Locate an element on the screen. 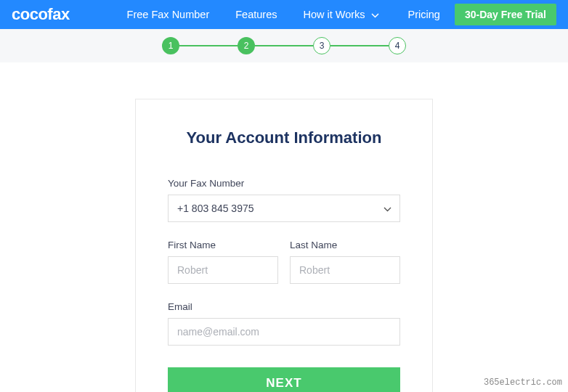 This screenshot has width=568, height=392. progress-bar: 1 2 3 4 is located at coordinates (284, 46).